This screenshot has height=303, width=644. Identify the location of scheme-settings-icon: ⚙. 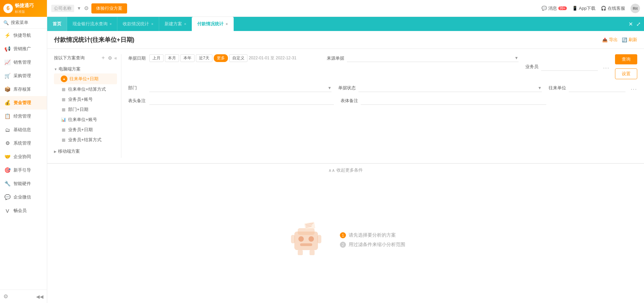
(110, 58).